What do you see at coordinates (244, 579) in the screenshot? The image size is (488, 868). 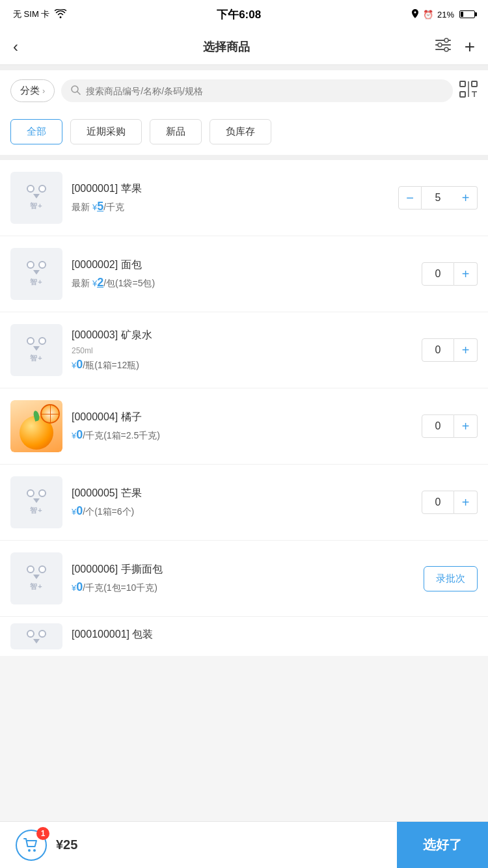 I see `product-item-6: 智+ [0000006] 手撕面包 ¥0/千克(1包=10千克) 录批次` at bounding box center [244, 579].